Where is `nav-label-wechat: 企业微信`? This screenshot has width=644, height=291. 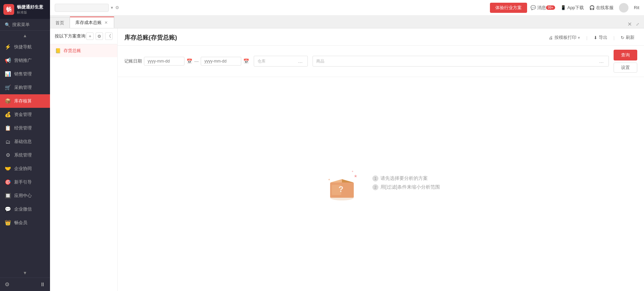 nav-label-wechat: 企业微信 is located at coordinates (23, 209).